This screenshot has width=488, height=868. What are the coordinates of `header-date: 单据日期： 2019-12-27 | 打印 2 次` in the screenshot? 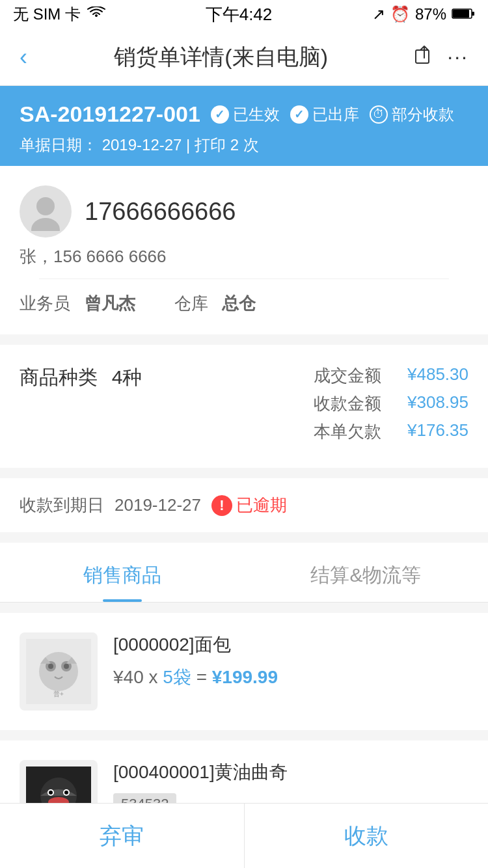 It's located at (244, 145).